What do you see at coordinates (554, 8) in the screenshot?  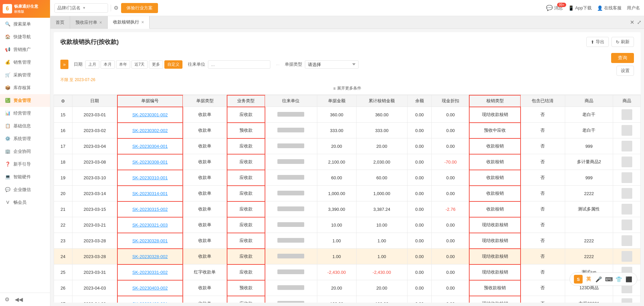 I see `messages-button: 💬 消息 99+` at bounding box center [554, 8].